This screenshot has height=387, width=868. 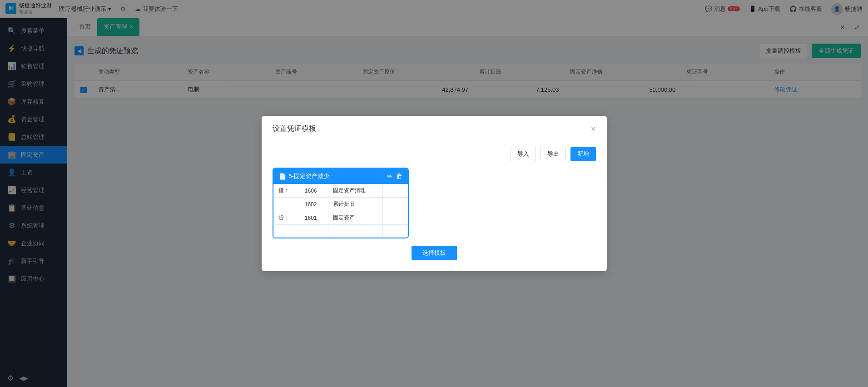 What do you see at coordinates (390, 176) in the screenshot?
I see `template-edit-btn: ✏` at bounding box center [390, 176].